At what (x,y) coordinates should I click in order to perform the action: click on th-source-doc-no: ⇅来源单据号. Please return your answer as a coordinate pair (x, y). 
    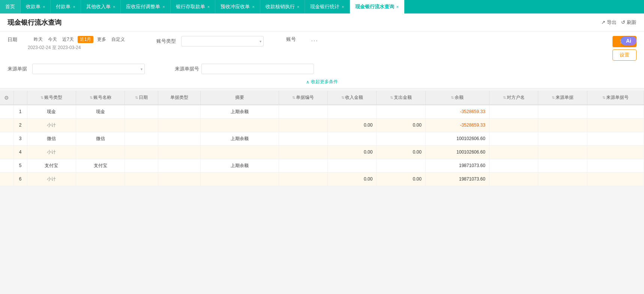
    Looking at the image, I should click on (615, 98).